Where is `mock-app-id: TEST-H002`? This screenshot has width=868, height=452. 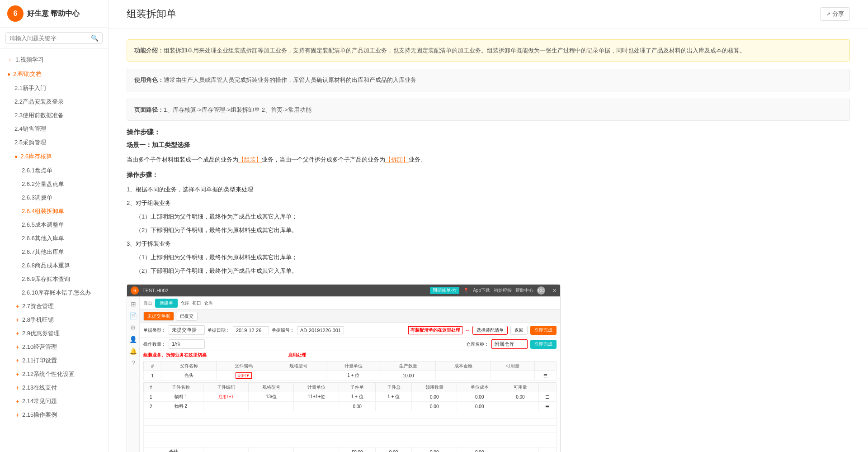
mock-app-id: TEST-H002 is located at coordinates (156, 290).